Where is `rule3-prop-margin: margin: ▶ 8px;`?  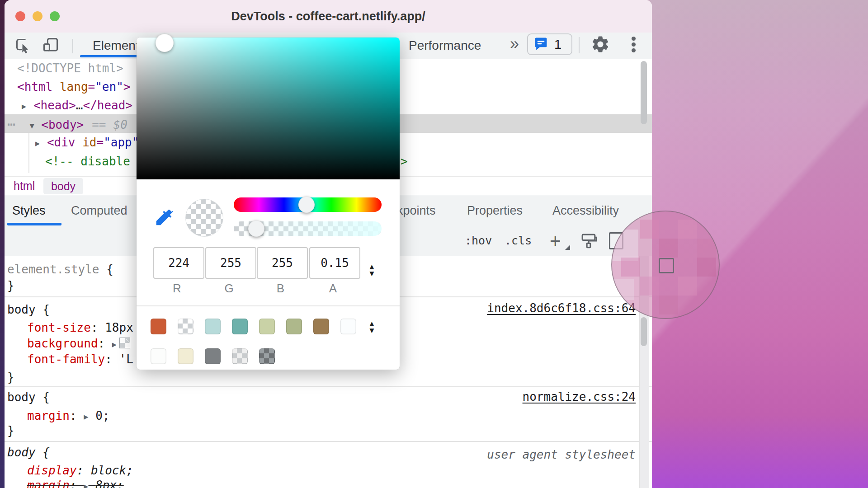 rule3-prop-margin: margin: ▶ 8px; is located at coordinates (75, 483).